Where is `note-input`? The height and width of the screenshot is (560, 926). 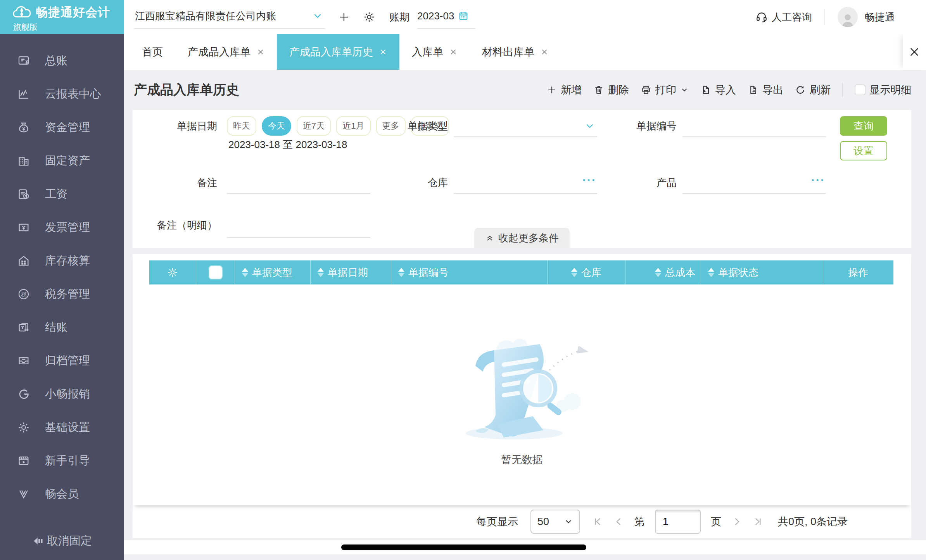
note-input is located at coordinates (299, 182).